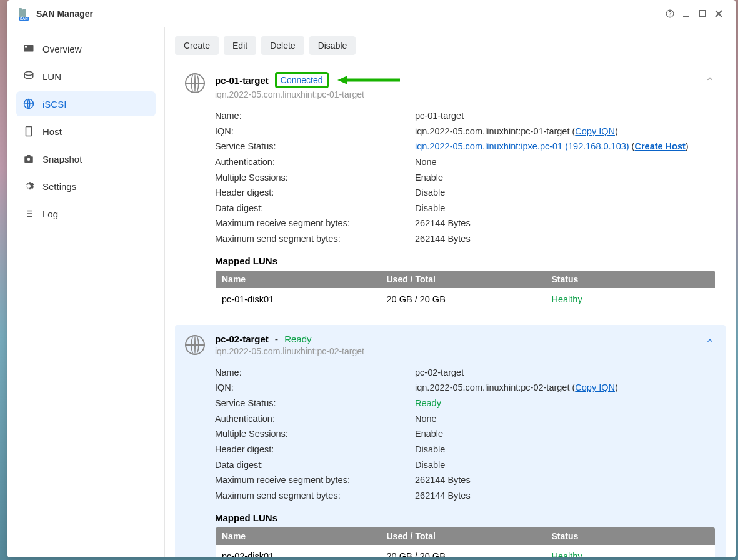 This screenshot has width=738, height=560. I want to click on row-label: Data digest:, so click(315, 209).